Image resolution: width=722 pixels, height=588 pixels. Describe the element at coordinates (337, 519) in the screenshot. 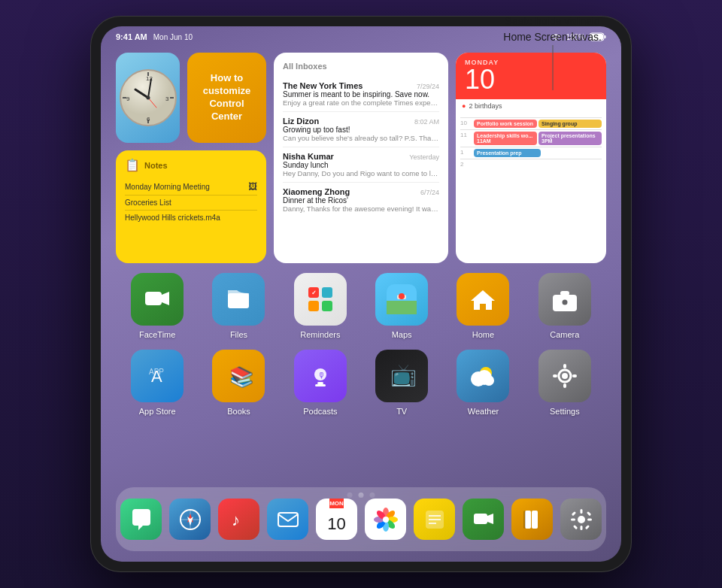

I see `dock-calendar-icon: MON 10` at that location.